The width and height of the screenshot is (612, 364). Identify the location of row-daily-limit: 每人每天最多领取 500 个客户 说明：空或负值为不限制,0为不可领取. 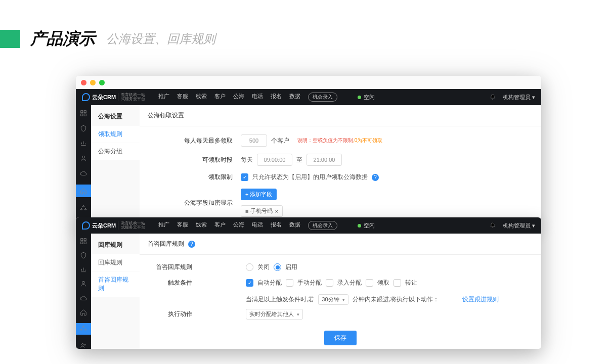
(340, 141).